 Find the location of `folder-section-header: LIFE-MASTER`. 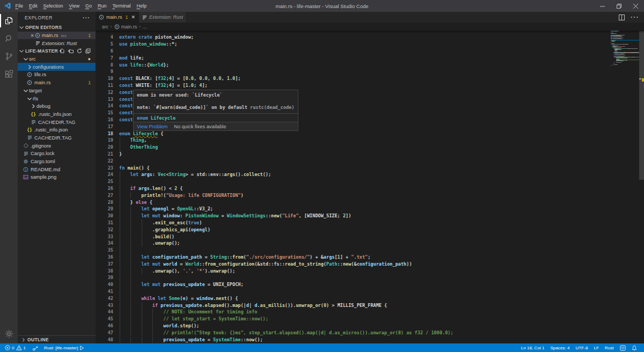

folder-section-header: LIFE-MASTER is located at coordinates (57, 52).